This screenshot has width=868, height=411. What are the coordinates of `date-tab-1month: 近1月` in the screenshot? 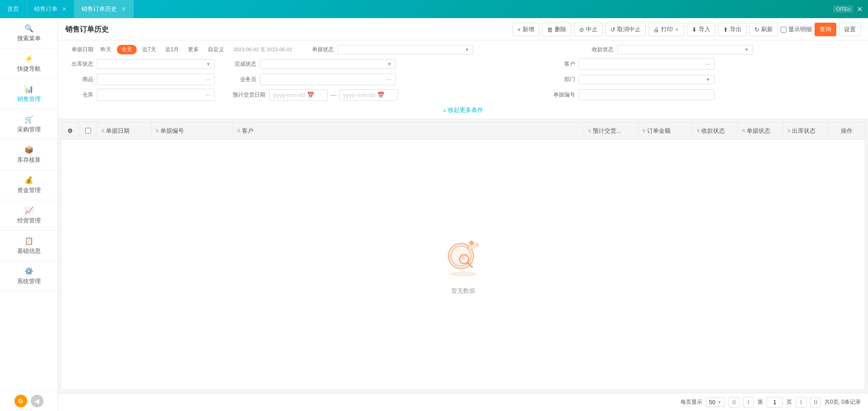 It's located at (172, 50).